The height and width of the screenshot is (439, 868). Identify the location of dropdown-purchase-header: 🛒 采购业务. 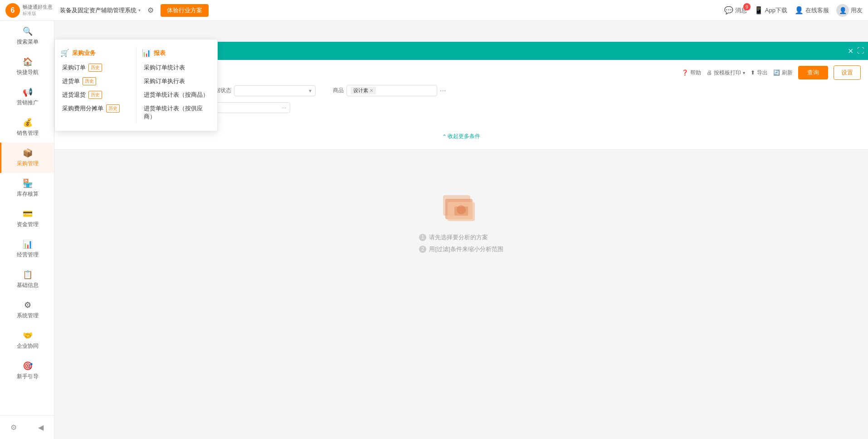
(95, 54).